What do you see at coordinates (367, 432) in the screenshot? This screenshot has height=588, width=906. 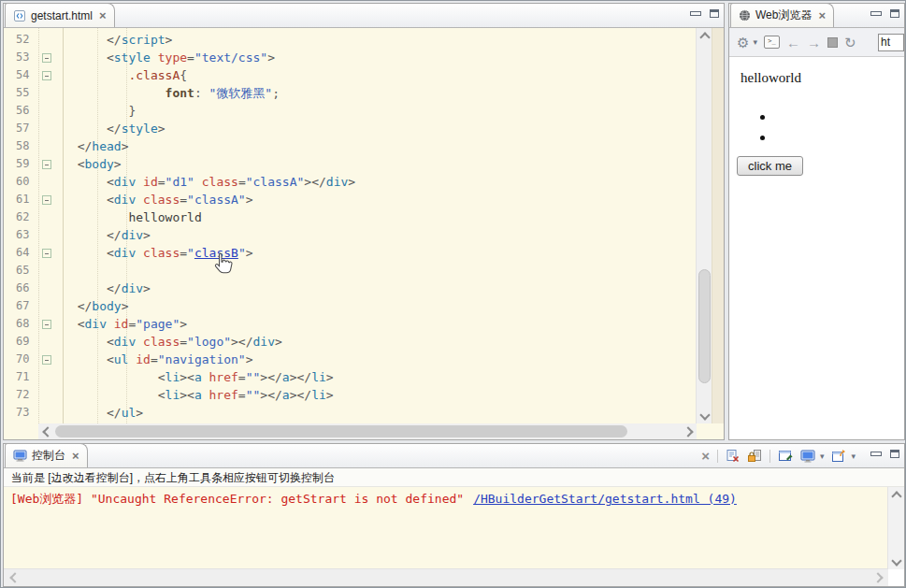 I see `editor-horizontal-scrollbar` at bounding box center [367, 432].